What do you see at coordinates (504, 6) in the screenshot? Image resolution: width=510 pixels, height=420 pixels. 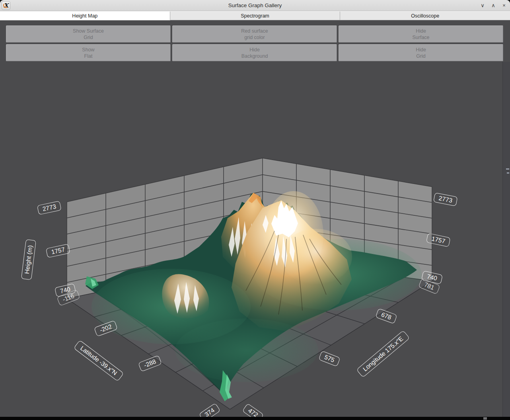 I see `close-button: ×` at bounding box center [504, 6].